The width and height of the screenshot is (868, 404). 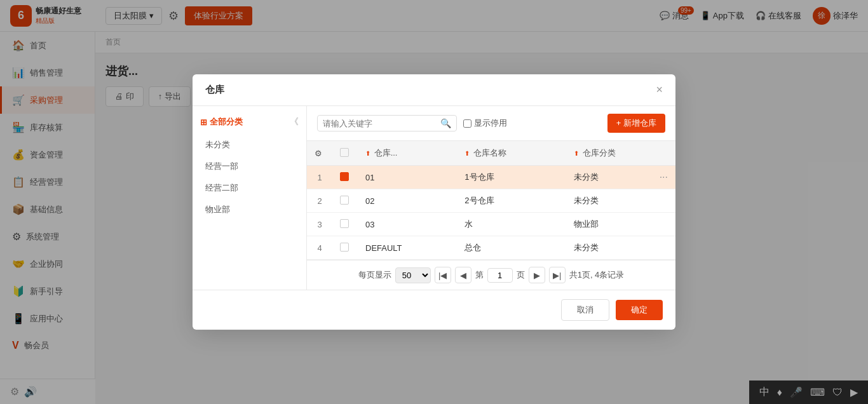 I want to click on sort-icon: ⬆, so click(x=368, y=154).